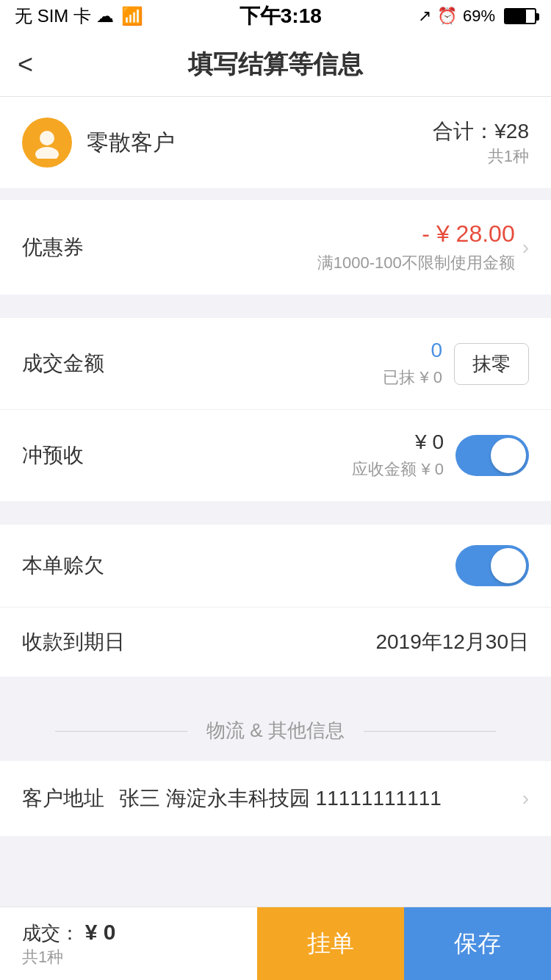  I want to click on customer-total: 合计：¥28, so click(480, 131).